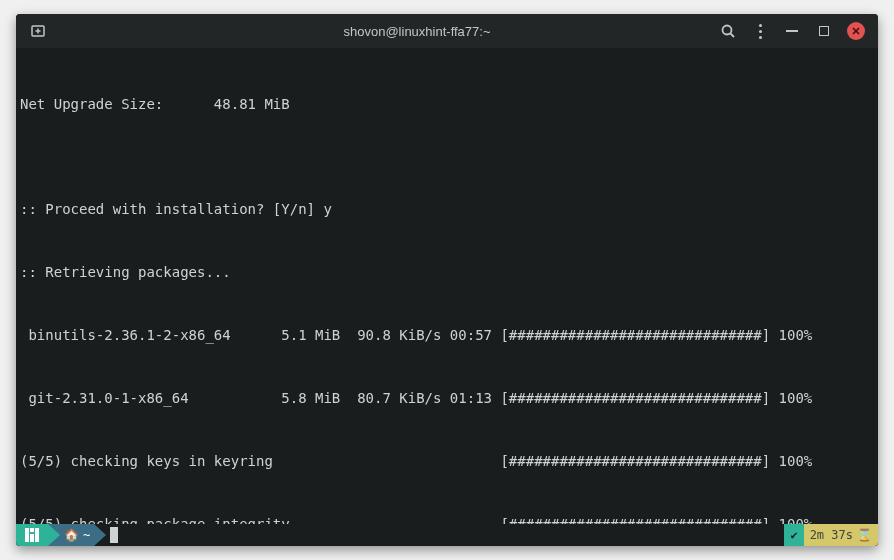  I want to click on output-line: (5/5) checking keys in keyring [########…, so click(447, 462).